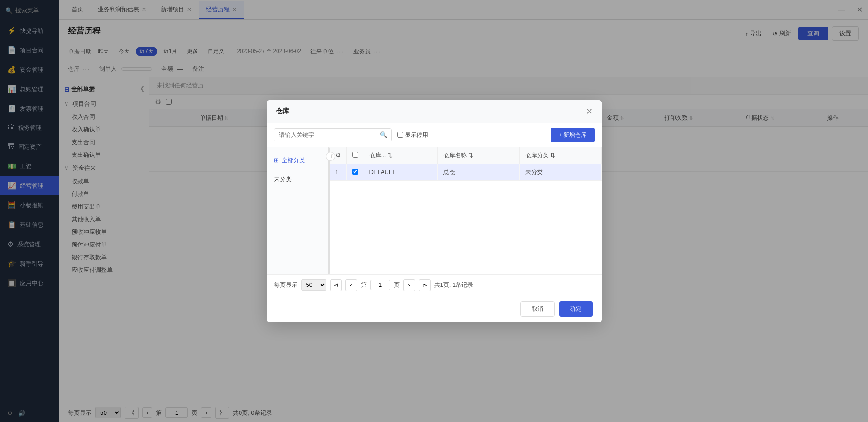 This screenshot has width=868, height=422. Describe the element at coordinates (466, 164) in the screenshot. I see `warehouse-table: ⚙ 仓库... ⇅ 仓库名称 ⇅ 仓库分类 ⇅ 1` at that location.